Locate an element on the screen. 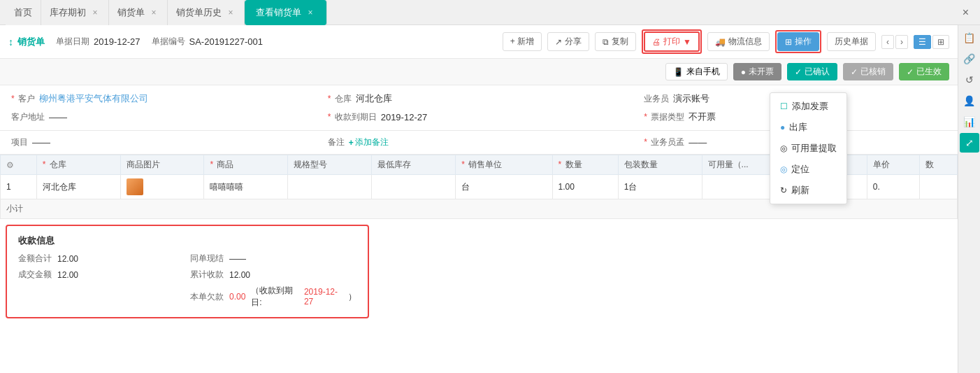 Image resolution: width=980 pixels, height=373 pixels. customer-row: * 客户 柳州粤港平安气体有限公司 is located at coordinates (162, 99).